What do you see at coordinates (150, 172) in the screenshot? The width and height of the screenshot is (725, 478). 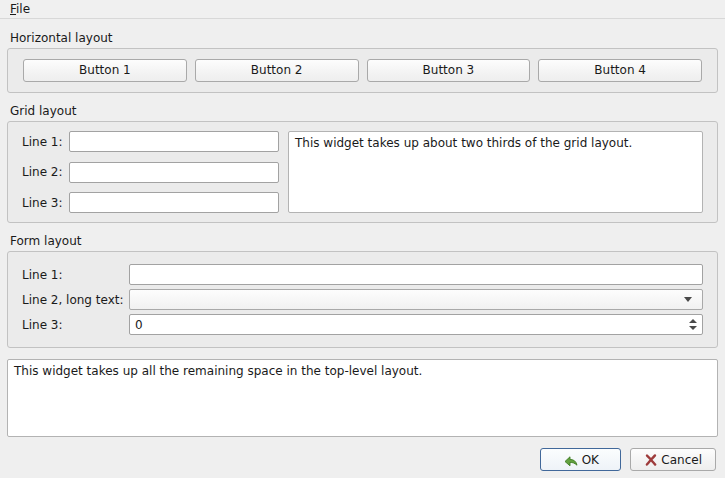 I see `grid-row-2: Line 2:` at bounding box center [150, 172].